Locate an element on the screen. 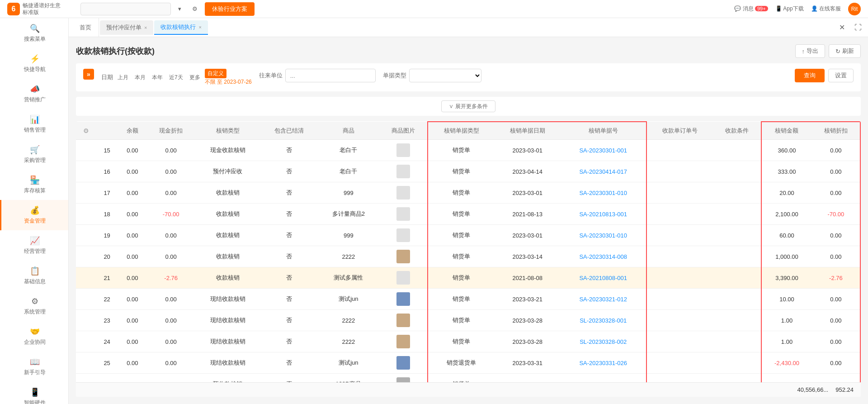 The image size is (868, 404). tab-prepay-close: × is located at coordinates (146, 28).